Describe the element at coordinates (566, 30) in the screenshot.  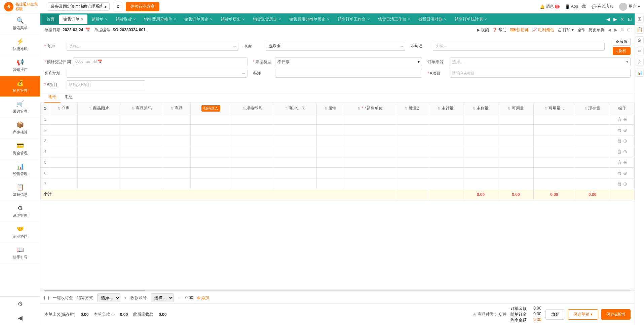
I see `print-btn: 🖨 打印 ▾` at that location.